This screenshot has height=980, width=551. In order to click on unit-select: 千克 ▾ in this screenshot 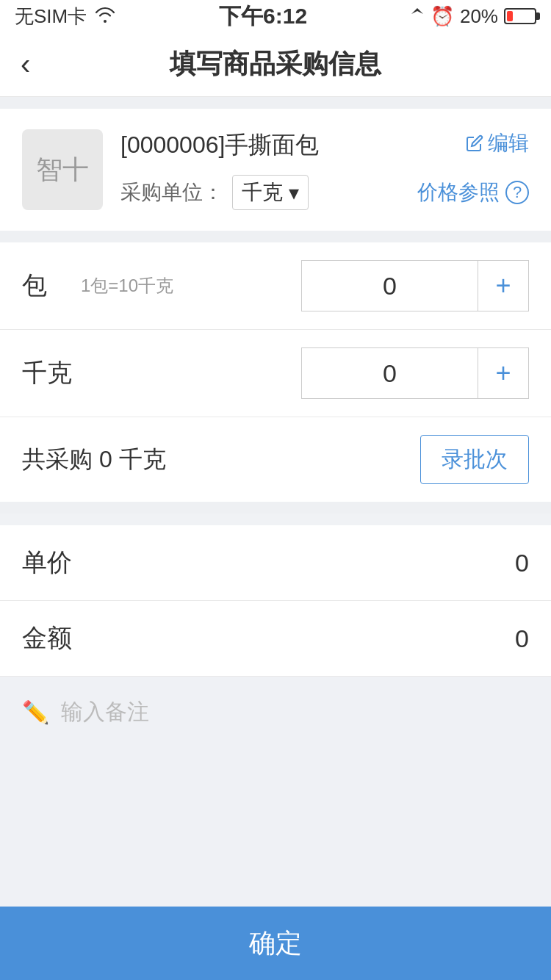, I will do `click(270, 192)`.